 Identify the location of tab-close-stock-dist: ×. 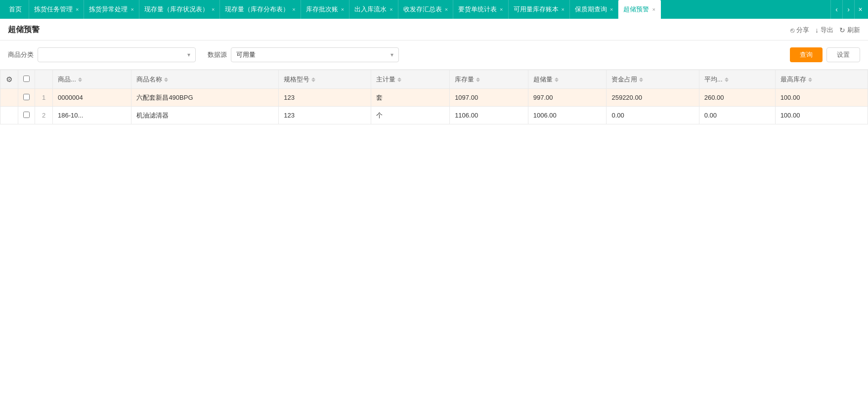
(294, 9).